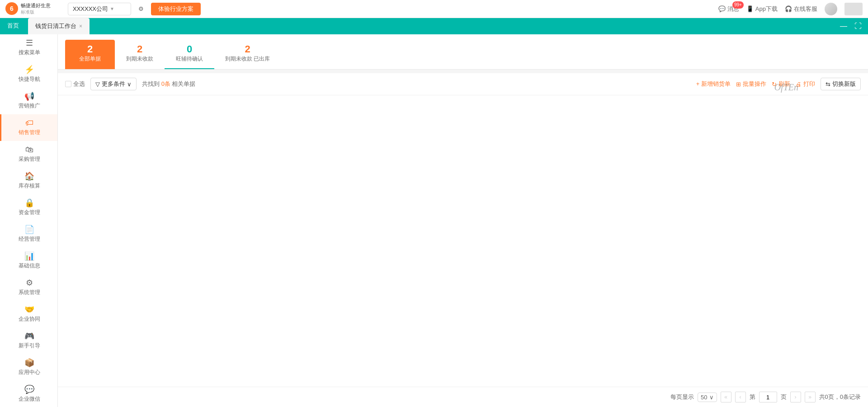 The image size is (868, 407). What do you see at coordinates (189, 49) in the screenshot?
I see `pending-count: 0` at bounding box center [189, 49].